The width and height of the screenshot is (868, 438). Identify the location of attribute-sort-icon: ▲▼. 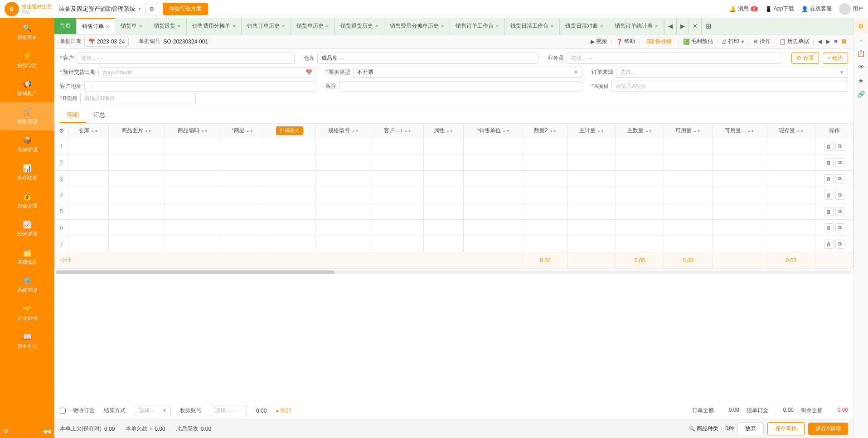
(450, 131).